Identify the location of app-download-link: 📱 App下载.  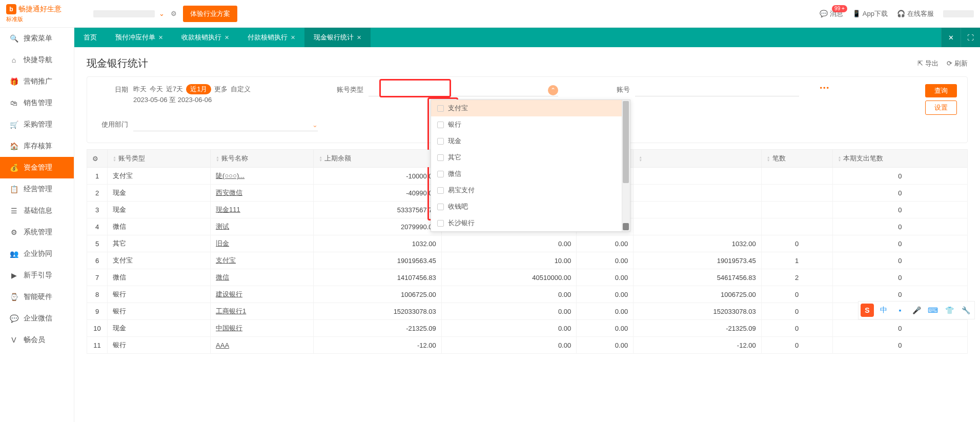
(870, 14).